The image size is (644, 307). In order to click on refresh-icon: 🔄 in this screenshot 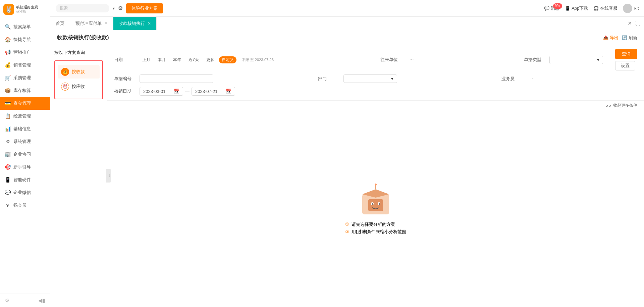, I will do `click(625, 38)`.